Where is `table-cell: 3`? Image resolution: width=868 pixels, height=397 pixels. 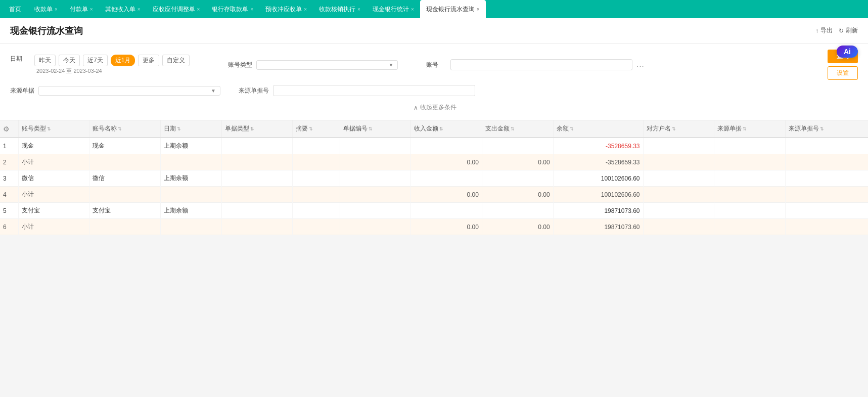
table-cell: 3 is located at coordinates (9, 179).